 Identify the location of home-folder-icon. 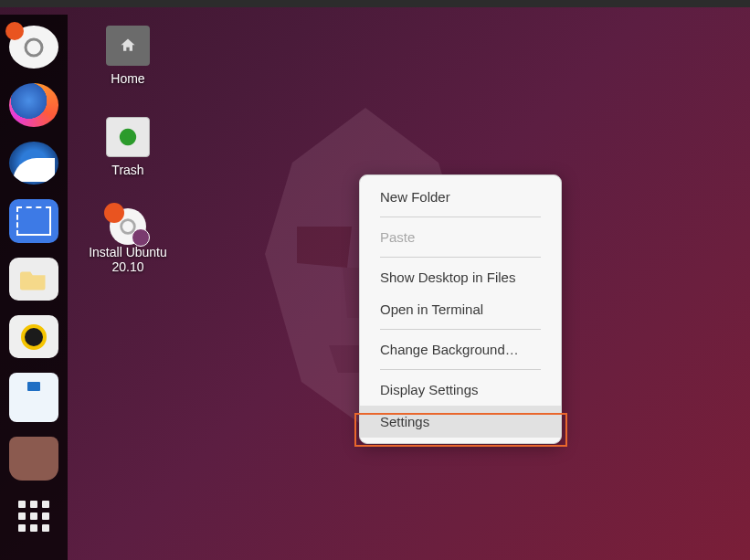
(128, 46).